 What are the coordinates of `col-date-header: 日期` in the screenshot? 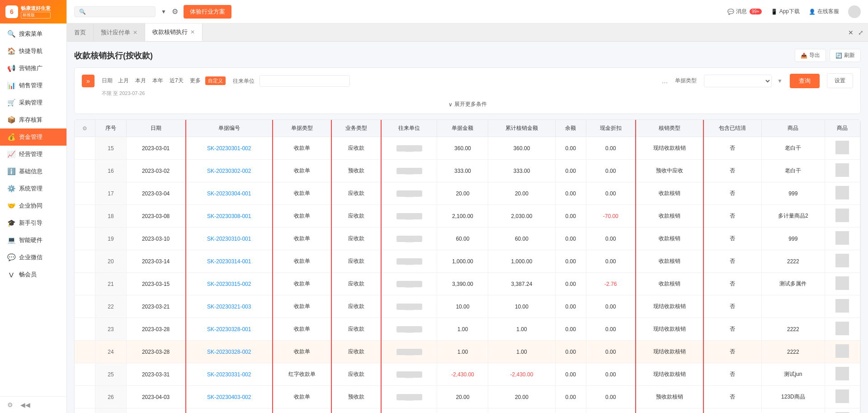 It's located at (156, 128).